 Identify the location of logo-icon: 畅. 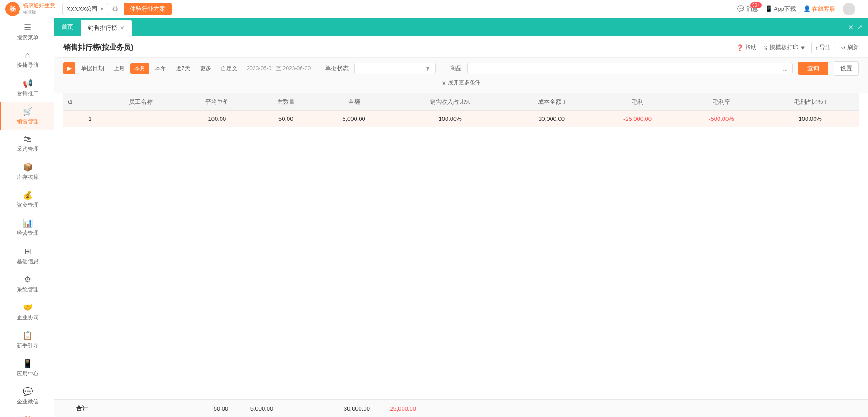
(13, 9).